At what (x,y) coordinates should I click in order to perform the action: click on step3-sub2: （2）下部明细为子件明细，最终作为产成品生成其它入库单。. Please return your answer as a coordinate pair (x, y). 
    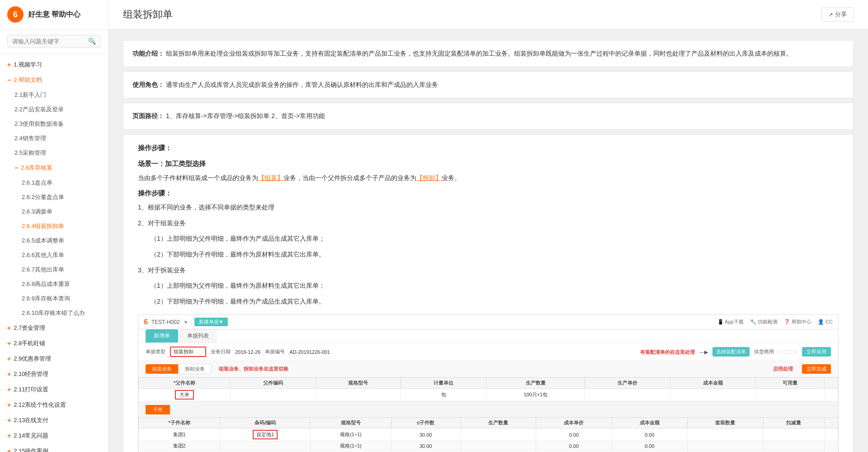
    Looking at the image, I should click on (495, 301).